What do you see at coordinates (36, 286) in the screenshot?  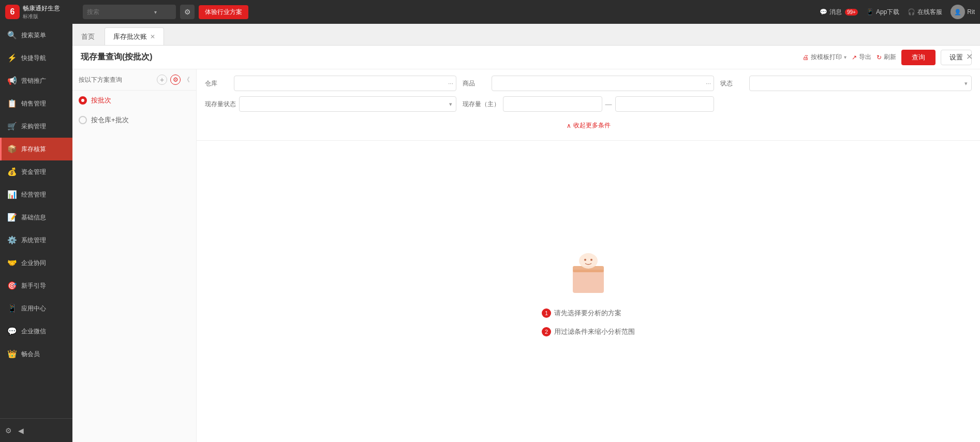 I see `sidebar-item-new-guide: 🎯 新手引导` at bounding box center [36, 286].